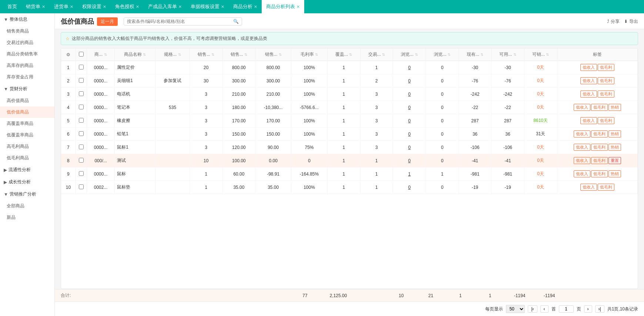 Image resolution: width=644 pixels, height=316 pixels. What do you see at coordinates (27, 146) in the screenshot?
I see `sidebar-item-high-profit: 高毛利商品` at bounding box center [27, 146].